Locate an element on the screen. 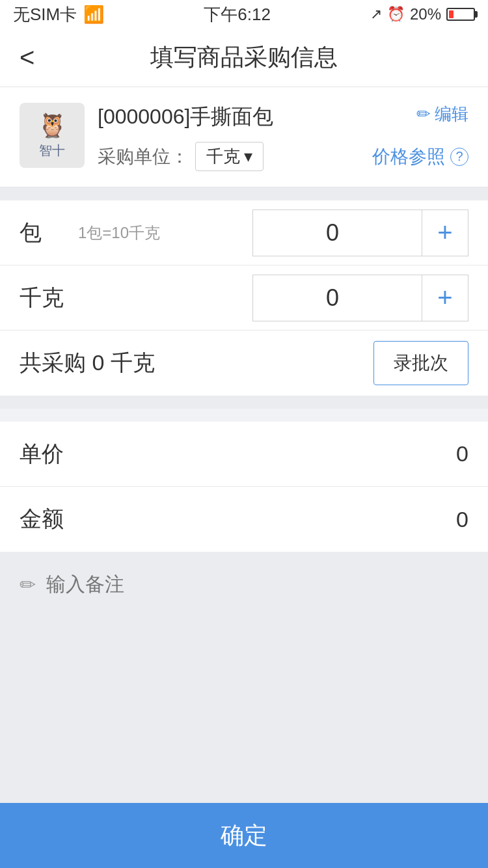 This screenshot has width=488, height=868. unit-select: 千克 ▾ is located at coordinates (229, 156).